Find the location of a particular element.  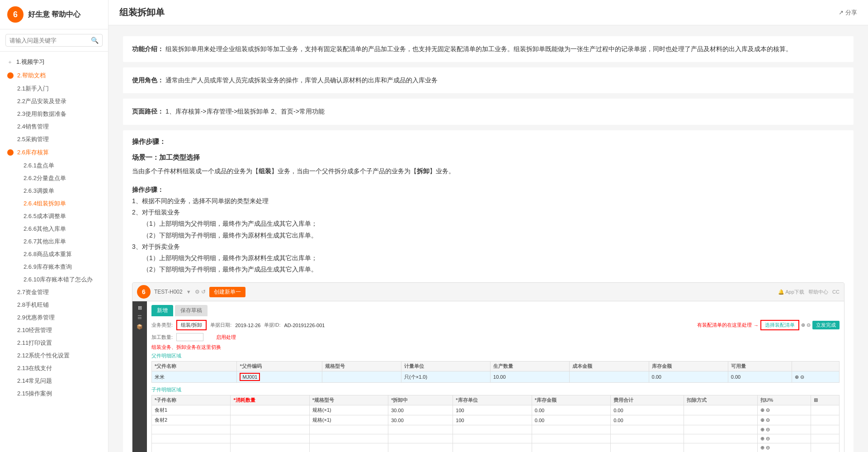

sidebar-item-2.6.9: 2.6.9库存账本查询 is located at coordinates (54, 267).